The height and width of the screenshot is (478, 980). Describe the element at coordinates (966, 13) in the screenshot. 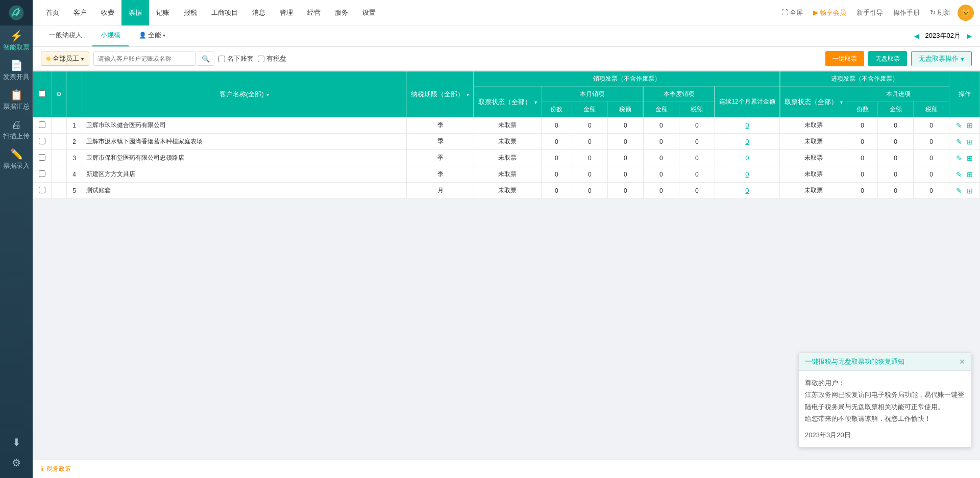

I see `avatar: 🐱` at that location.